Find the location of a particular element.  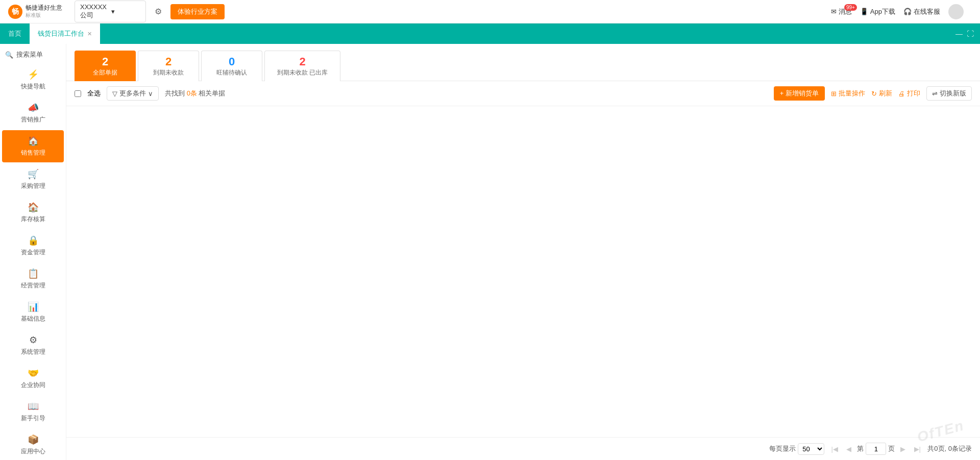

sidebar-item-base-info: 📊 基础信息 is located at coordinates (33, 312).